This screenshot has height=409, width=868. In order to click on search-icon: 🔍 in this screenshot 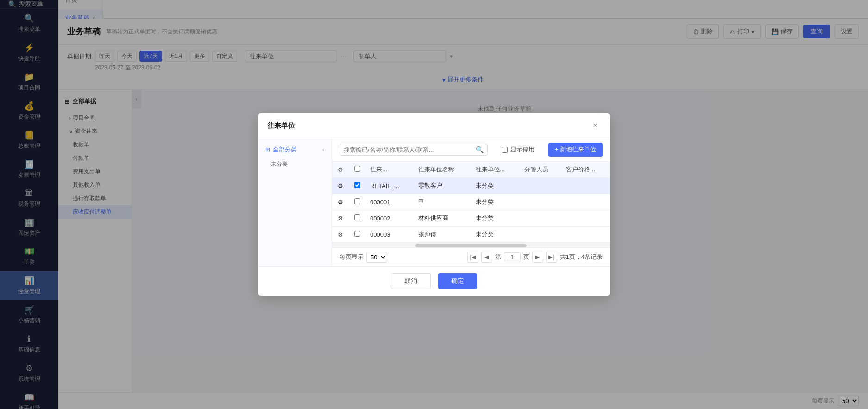, I will do `click(480, 150)`.